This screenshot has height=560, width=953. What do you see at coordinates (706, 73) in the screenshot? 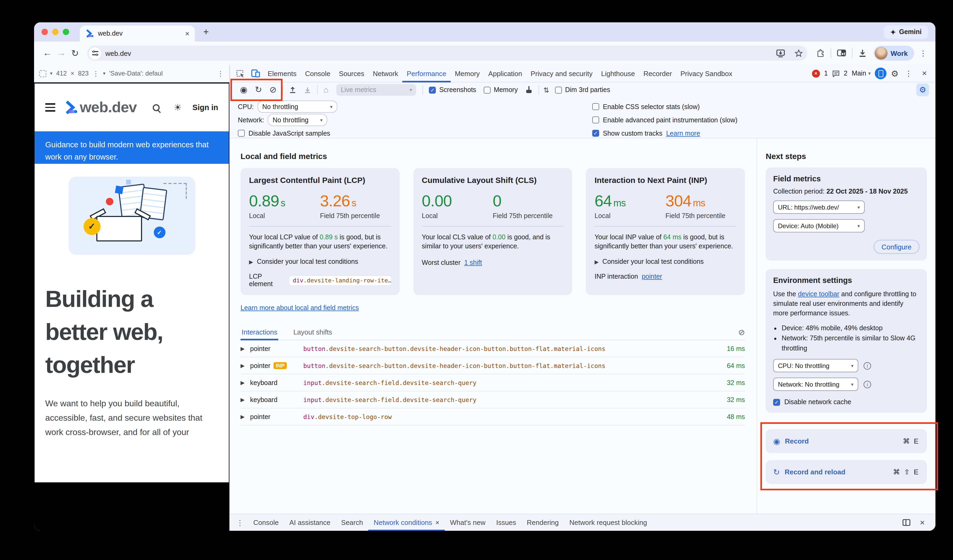
I see `tab-privacy-sandbox: Privacy Sandbox` at bounding box center [706, 73].